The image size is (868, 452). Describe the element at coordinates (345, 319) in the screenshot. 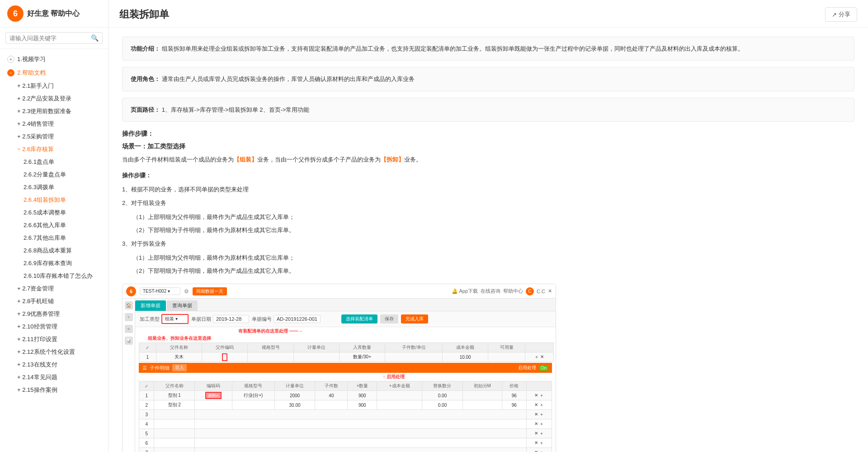

I see `mock-form-area: 加工类型 组装 ▾ 单据日期 2019-12-28 单据编号 AD-201912…` at that location.